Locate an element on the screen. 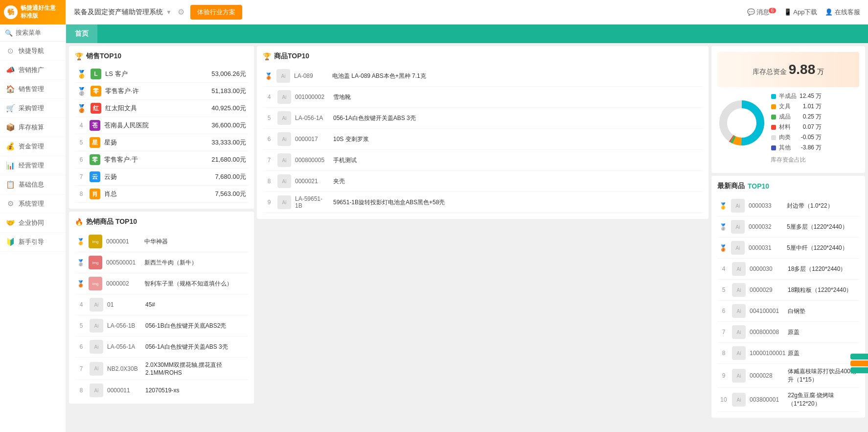 The image size is (868, 432). hot-products-label: 热销商品 TOP10 is located at coordinates (112, 222).